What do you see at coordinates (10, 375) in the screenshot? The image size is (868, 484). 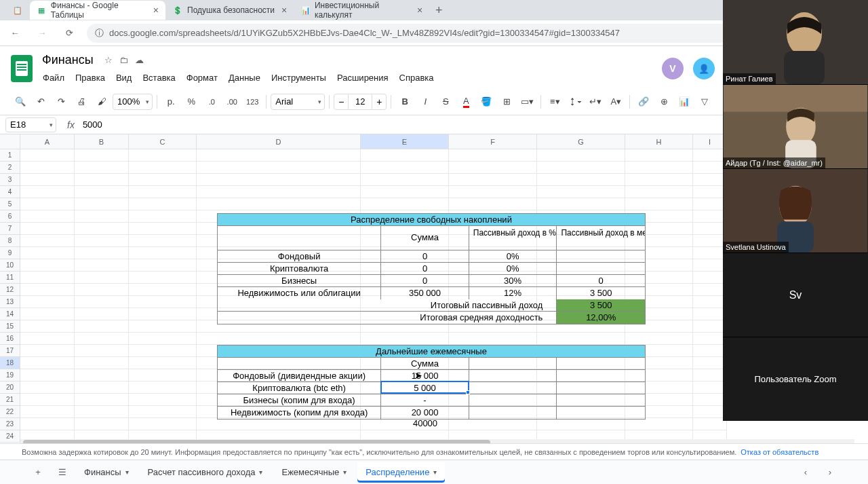 I see `row-header: 19` at bounding box center [10, 375].